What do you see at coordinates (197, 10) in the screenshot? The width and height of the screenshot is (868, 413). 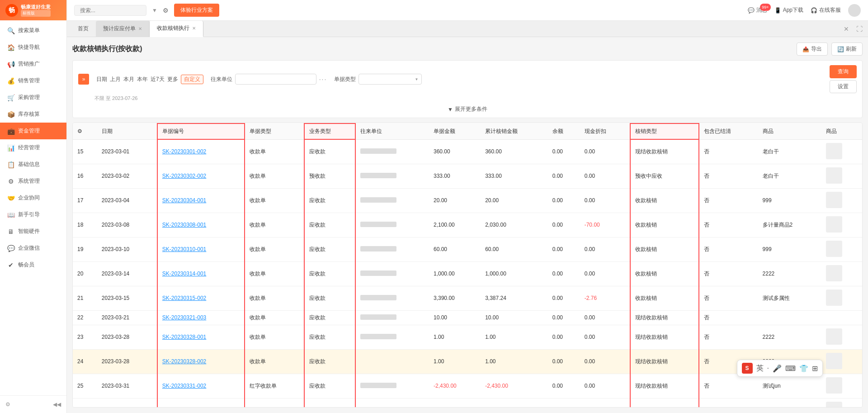 I see `industry-btn: 体验行业方案` at bounding box center [197, 10].